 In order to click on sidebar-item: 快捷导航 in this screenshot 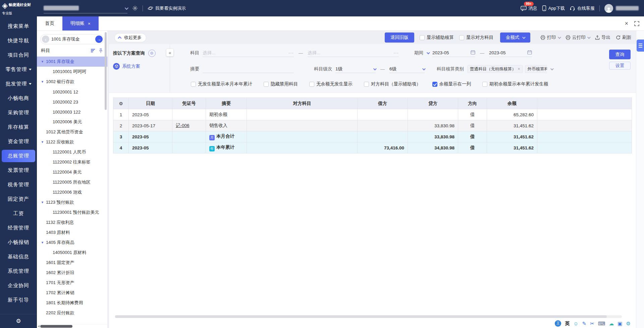, I will do `click(18, 41)`.